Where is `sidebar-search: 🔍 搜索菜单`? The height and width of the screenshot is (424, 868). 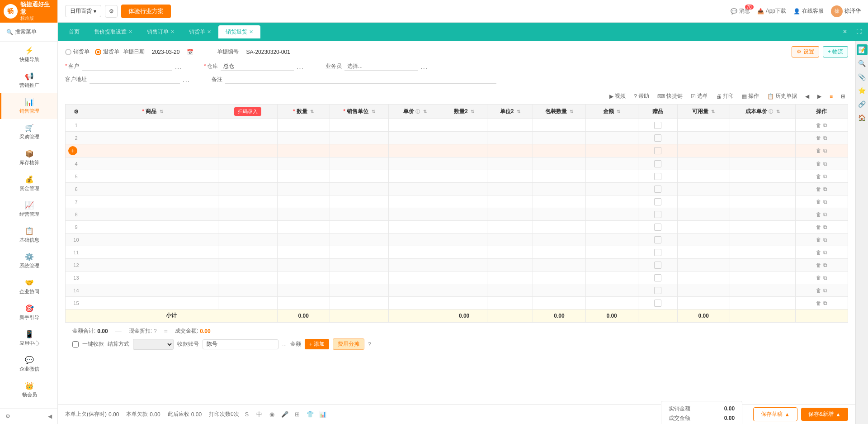
sidebar-search: 🔍 搜索菜单 is located at coordinates (29, 32).